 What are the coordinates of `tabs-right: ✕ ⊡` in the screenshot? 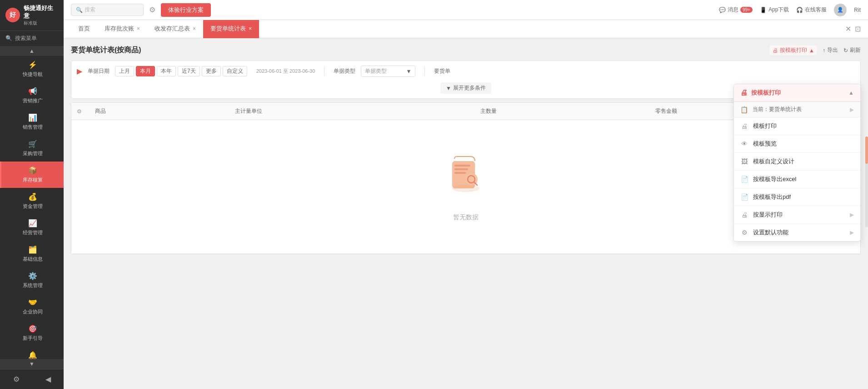 It's located at (853, 29).